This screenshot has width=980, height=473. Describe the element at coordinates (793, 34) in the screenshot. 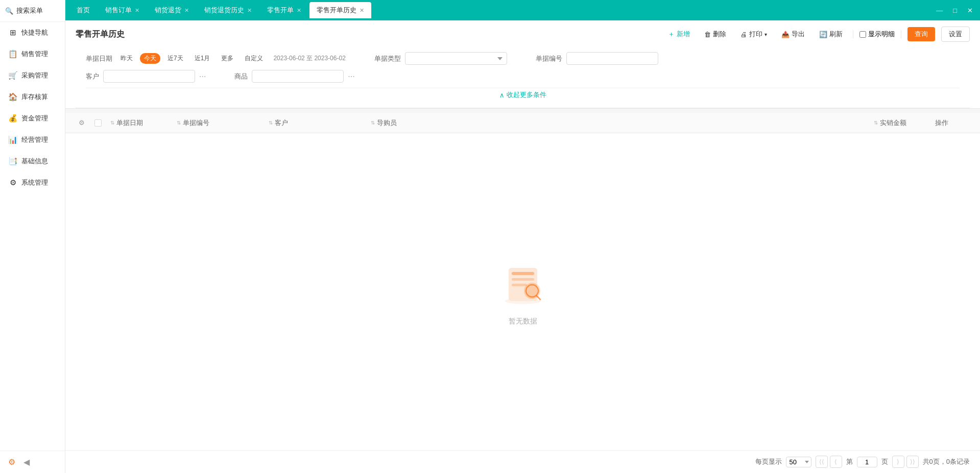

I see `export-button: 📤 导出` at that location.